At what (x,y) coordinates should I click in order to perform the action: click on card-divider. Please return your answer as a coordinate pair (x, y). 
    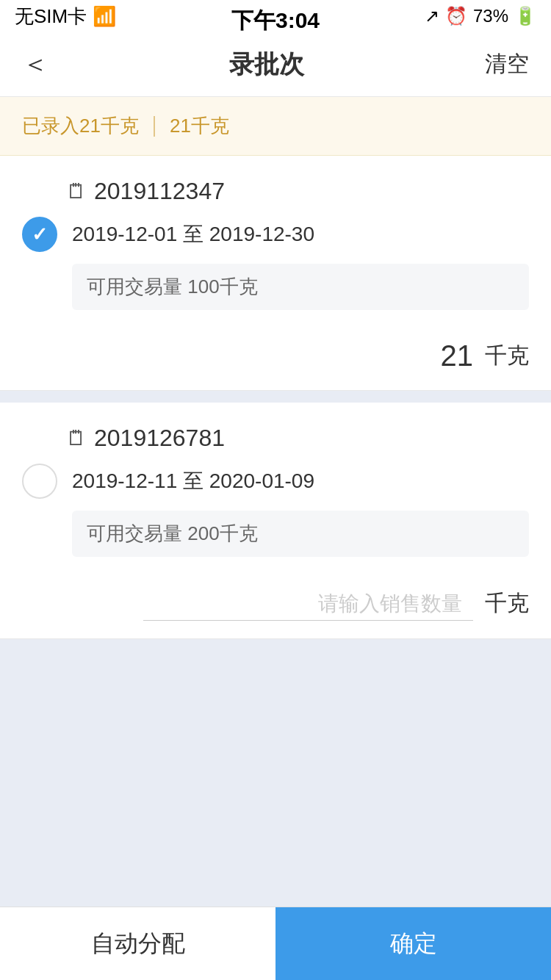
    Looking at the image, I should click on (276, 397).